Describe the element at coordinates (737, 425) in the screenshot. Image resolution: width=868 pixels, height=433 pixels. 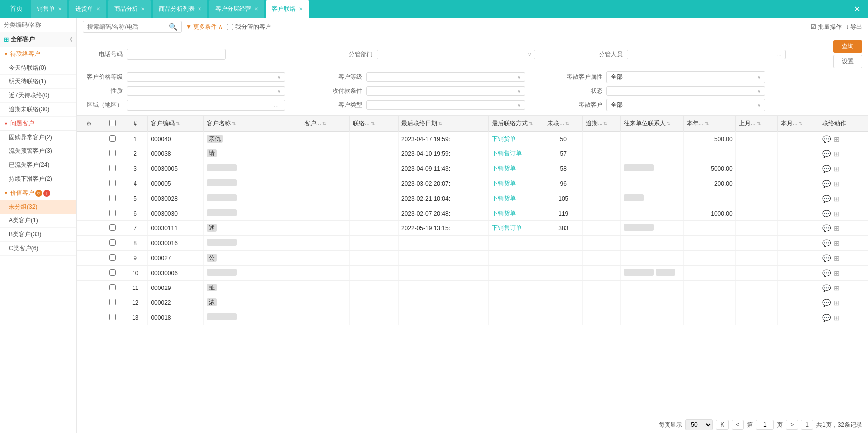
I see `prev-page-button: <` at that location.